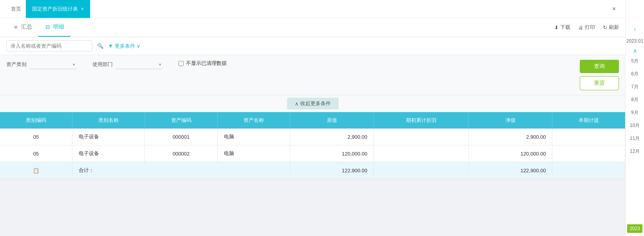 This screenshot has width=644, height=236. I want to click on total-icon: 📋, so click(36, 170).